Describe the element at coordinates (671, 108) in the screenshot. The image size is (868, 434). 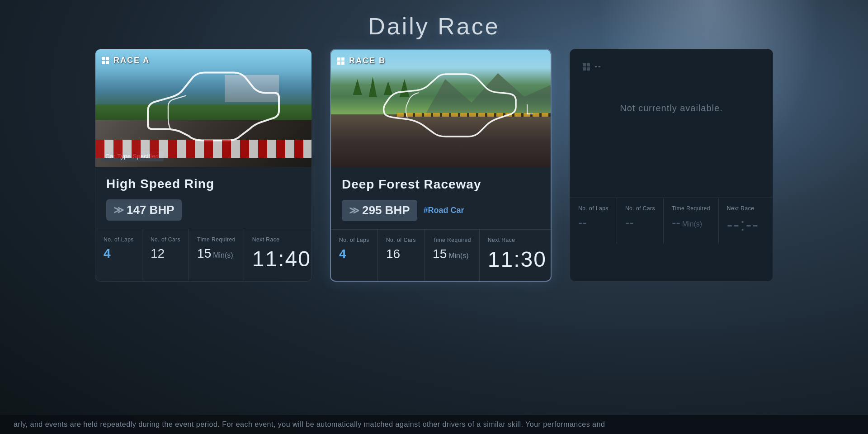
I see `unavailable-text: Not currently available.` at that location.